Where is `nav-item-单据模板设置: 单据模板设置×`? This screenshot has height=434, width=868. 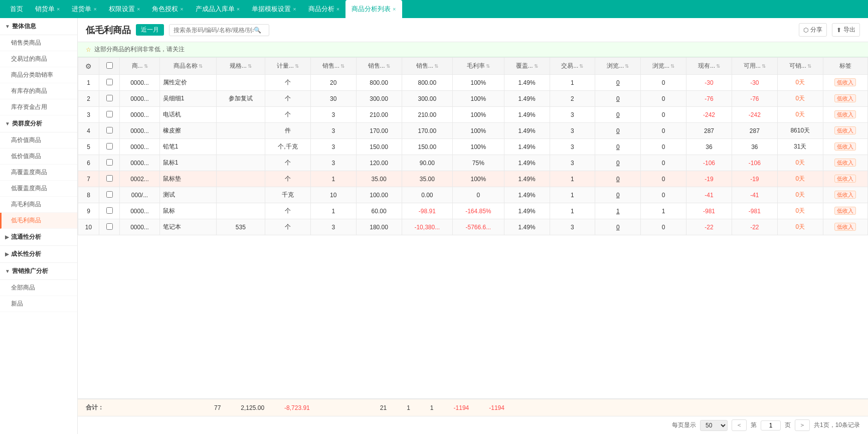 nav-item-单据模板设置: 单据模板设置× is located at coordinates (274, 9).